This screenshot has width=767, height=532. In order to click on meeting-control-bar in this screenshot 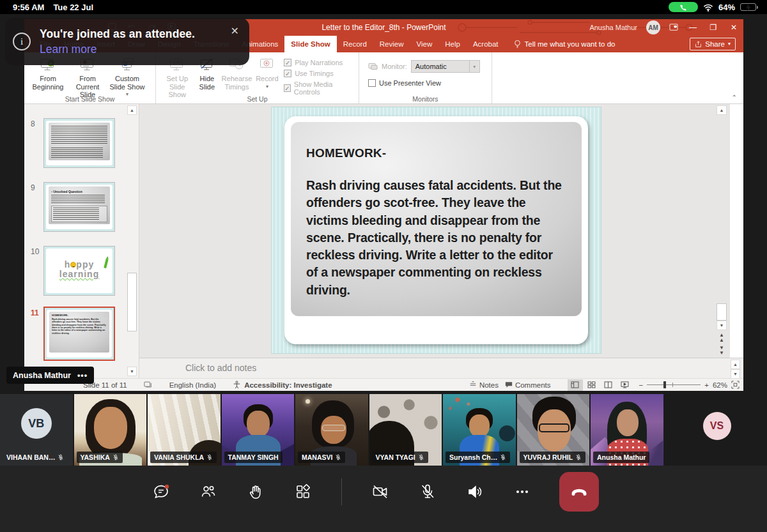, I will do `click(384, 499)`.